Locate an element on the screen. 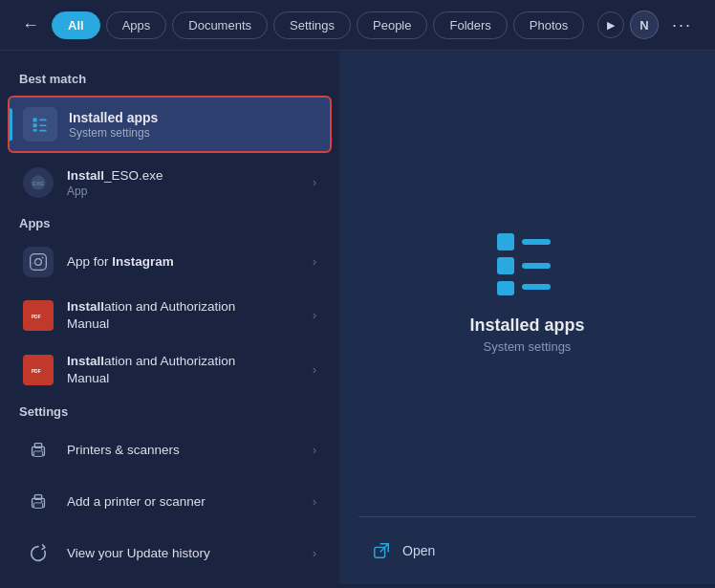 The width and height of the screenshot is (715, 588). exe-icon: EXE is located at coordinates (38, 183).